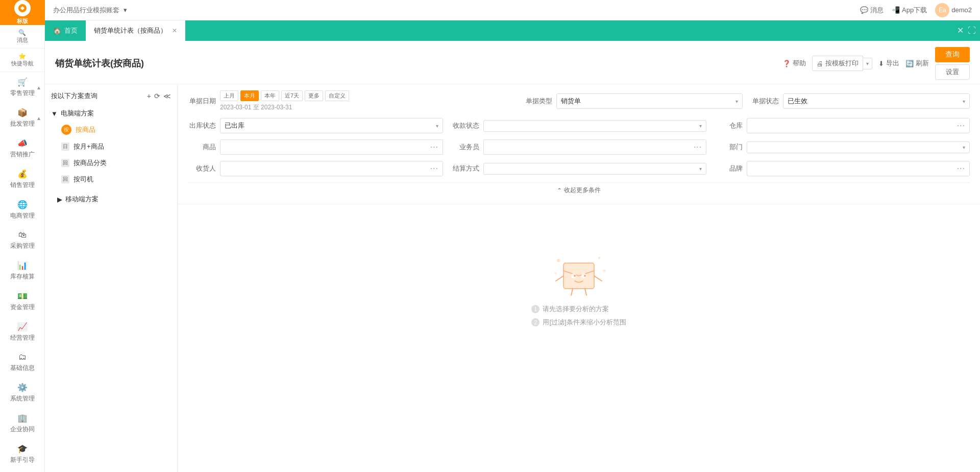  I want to click on by-category-icon: 回, so click(65, 163).